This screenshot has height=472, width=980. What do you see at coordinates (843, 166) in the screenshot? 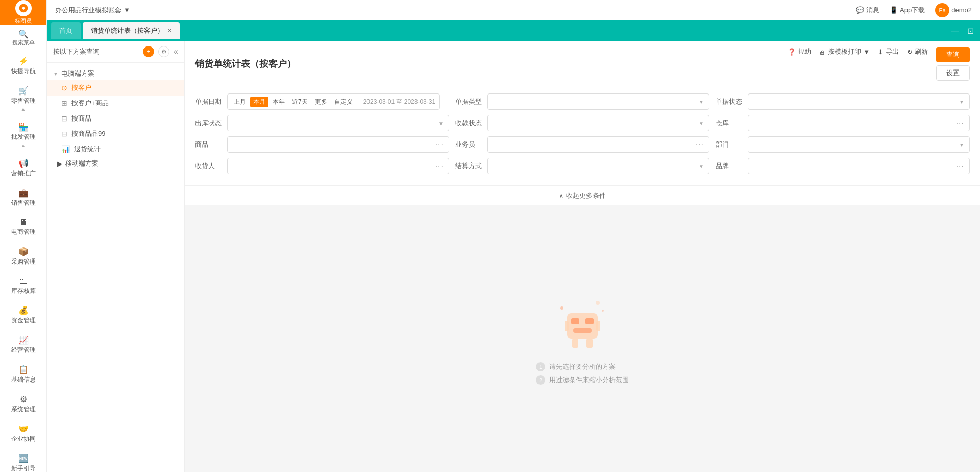
I see `brand-field: 品牌 ···` at bounding box center [843, 166].